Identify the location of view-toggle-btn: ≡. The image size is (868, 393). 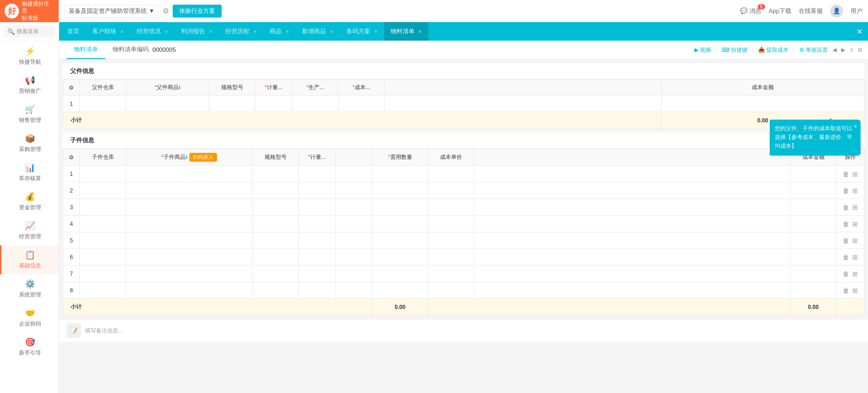
(851, 50).